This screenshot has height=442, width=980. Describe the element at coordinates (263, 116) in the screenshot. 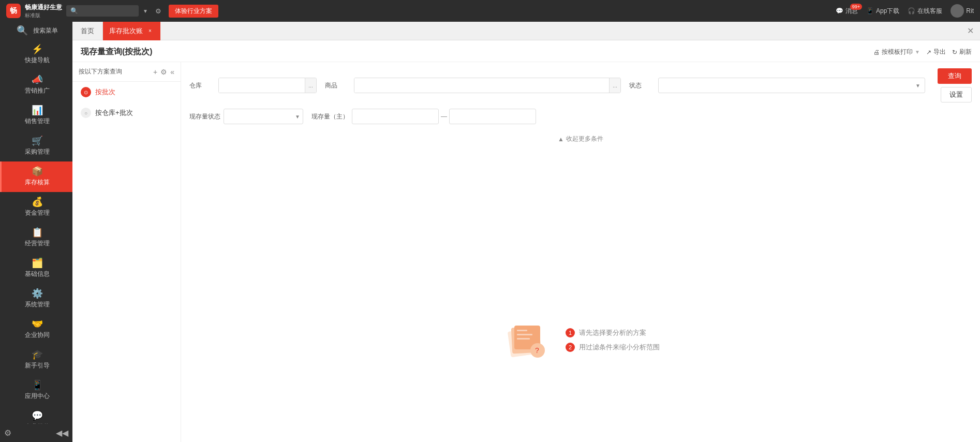

I see `inventory-status-select` at that location.